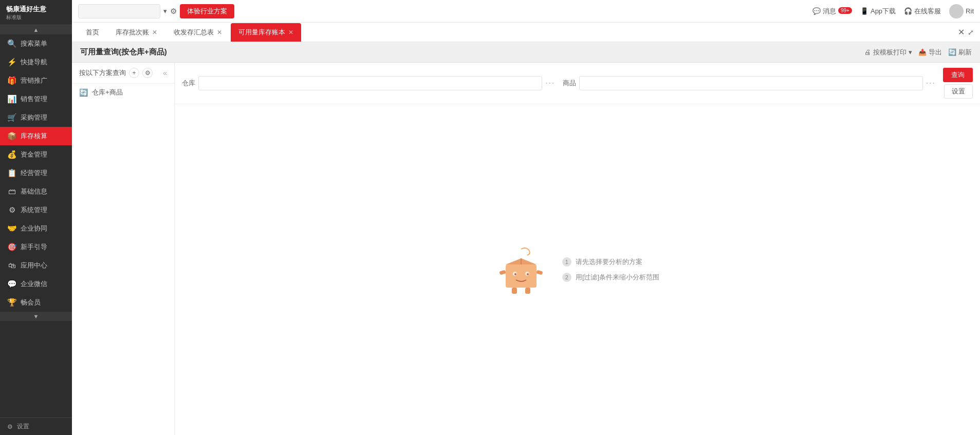  I want to click on search-icon: 🔍, so click(12, 44).